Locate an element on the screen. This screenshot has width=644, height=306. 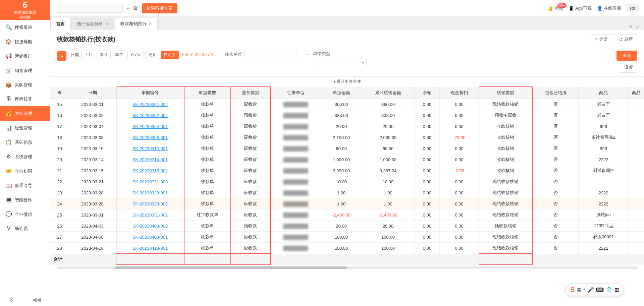
shirt-icon: 👕 is located at coordinates (609, 290).